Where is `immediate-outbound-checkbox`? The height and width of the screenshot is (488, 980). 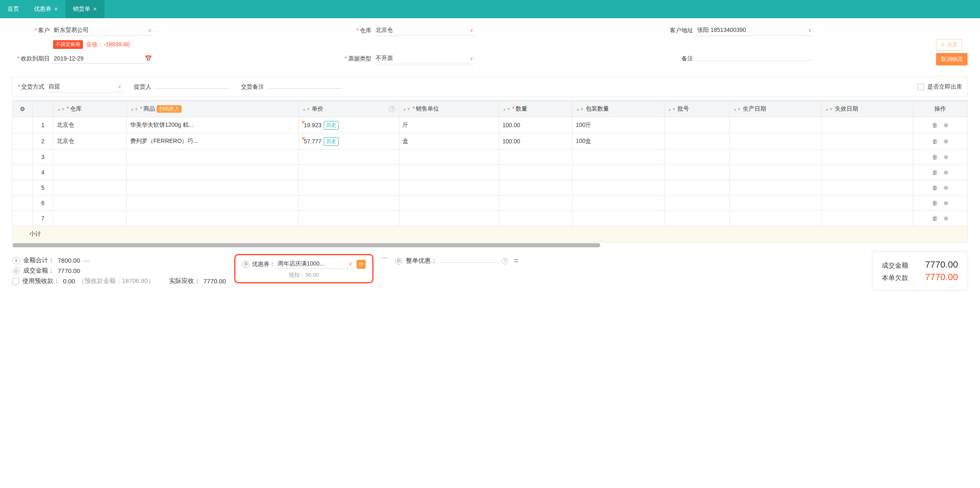
immediate-outbound-checkbox is located at coordinates (921, 87).